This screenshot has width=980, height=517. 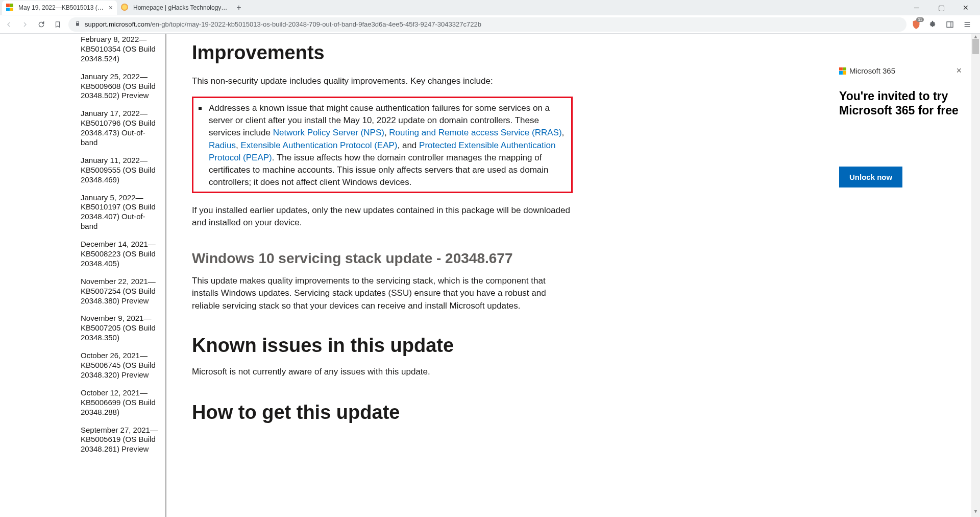 I want to click on link-rras: Routing and Remote access Service (RRAS), so click(x=475, y=133).